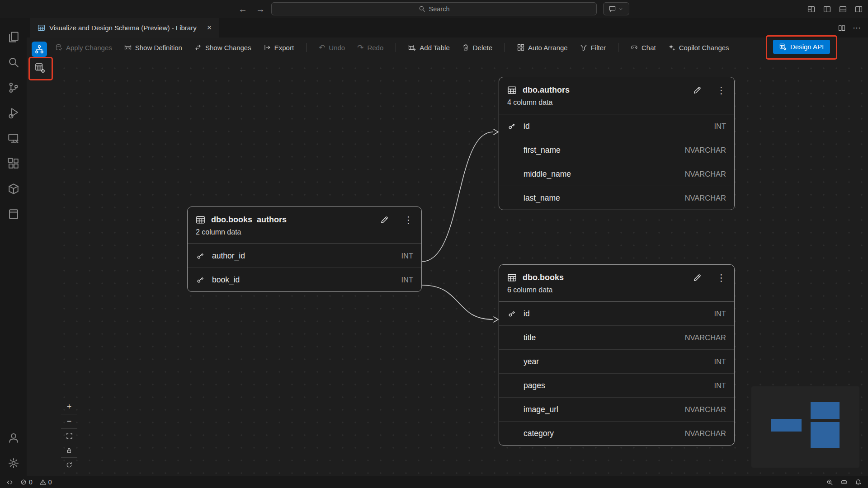 This screenshot has width=868, height=488. Describe the element at coordinates (69, 407) in the screenshot. I see `zoom-in-button: +` at that location.